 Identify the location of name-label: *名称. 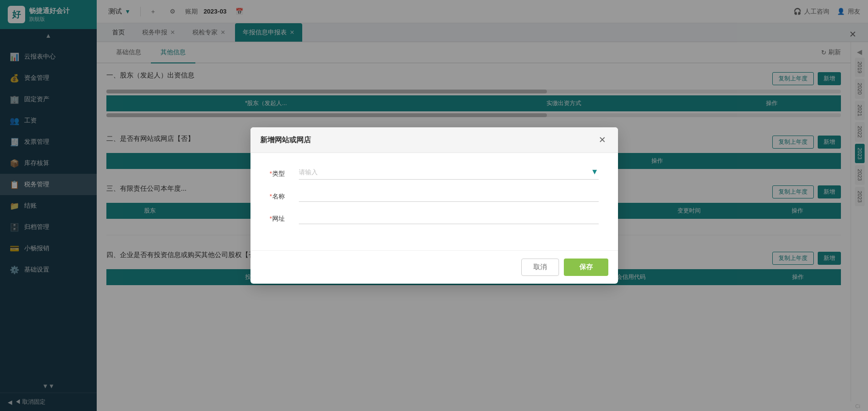
(284, 197).